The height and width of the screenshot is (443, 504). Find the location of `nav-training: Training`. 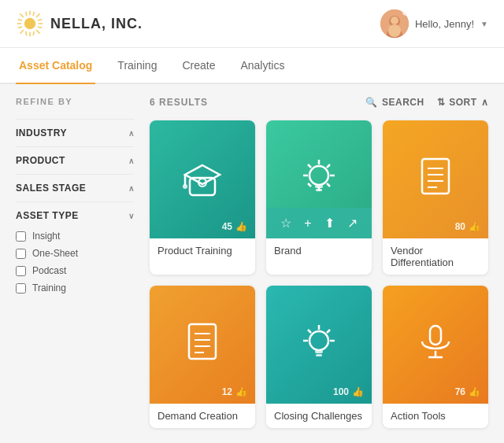

nav-training: Training is located at coordinates (137, 66).